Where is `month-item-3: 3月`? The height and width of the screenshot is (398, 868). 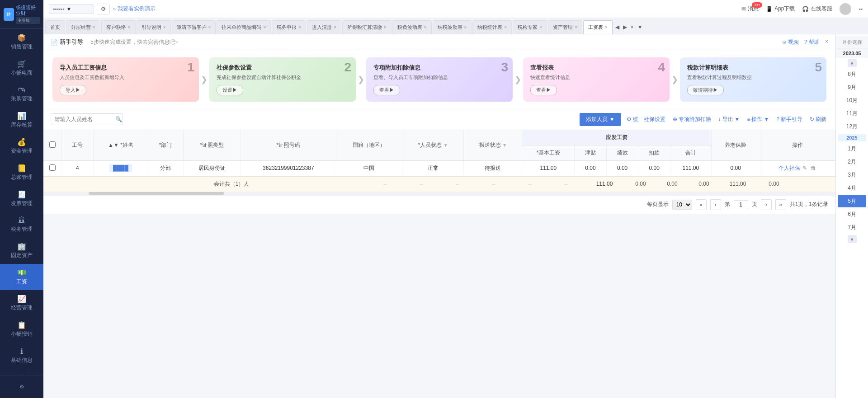 month-item-3: 3月 is located at coordinates (852, 175).